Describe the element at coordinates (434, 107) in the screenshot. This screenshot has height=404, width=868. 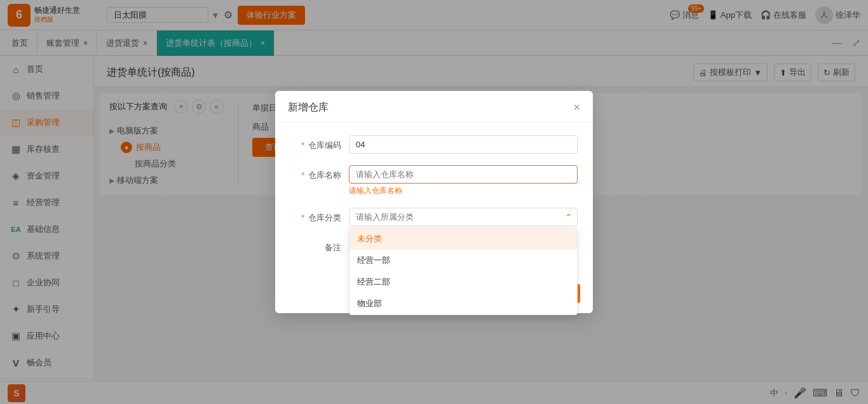
I see `modal-header: 新增仓库 ×` at that location.